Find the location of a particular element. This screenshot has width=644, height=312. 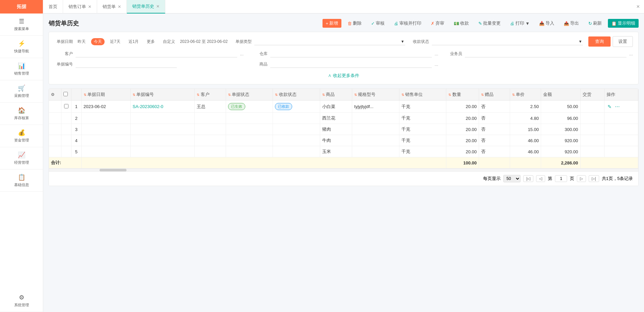

sidebar-item-sys-mgmt: ⚙ 系统管理 is located at coordinates (22, 301).